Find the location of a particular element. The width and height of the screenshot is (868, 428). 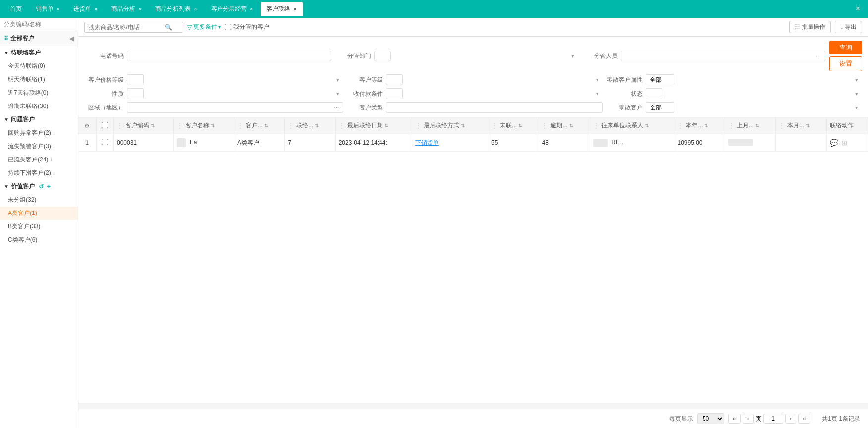

query-button: 查询 is located at coordinates (846, 48).